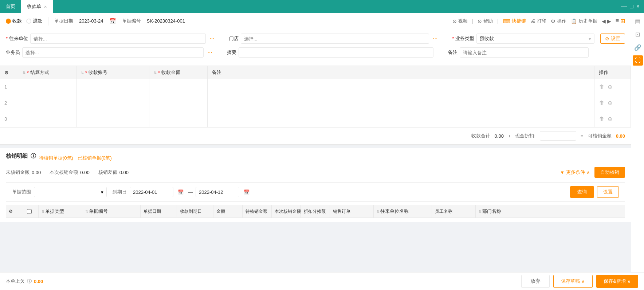 The width and height of the screenshot is (644, 290). Describe the element at coordinates (330, 52) in the screenshot. I see `summary-field: 摘要` at that location.